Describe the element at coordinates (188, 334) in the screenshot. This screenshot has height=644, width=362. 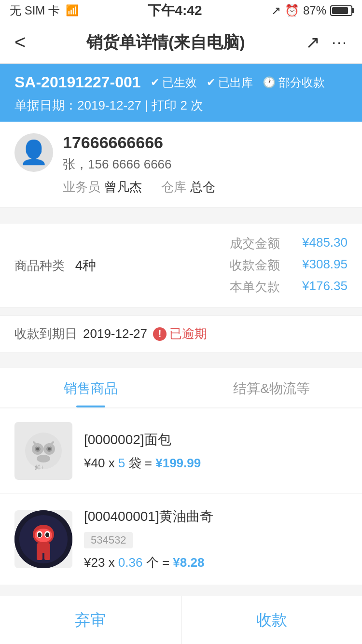
I see `overdue-text: 已逾期` at that location.